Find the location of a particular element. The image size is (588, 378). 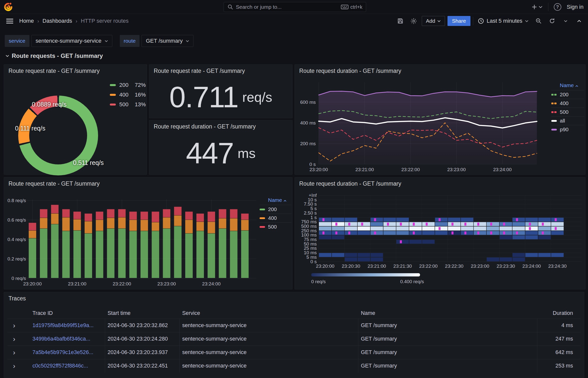

panel-title: Route request duration - GET /summary is located at coordinates (350, 71).